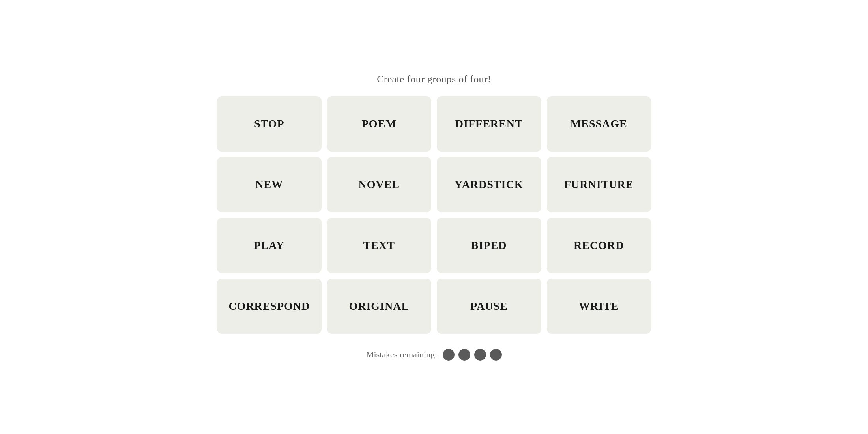 The width and height of the screenshot is (868, 434). Describe the element at coordinates (489, 185) in the screenshot. I see `word-label-yardstick: YARDSTICK` at that location.